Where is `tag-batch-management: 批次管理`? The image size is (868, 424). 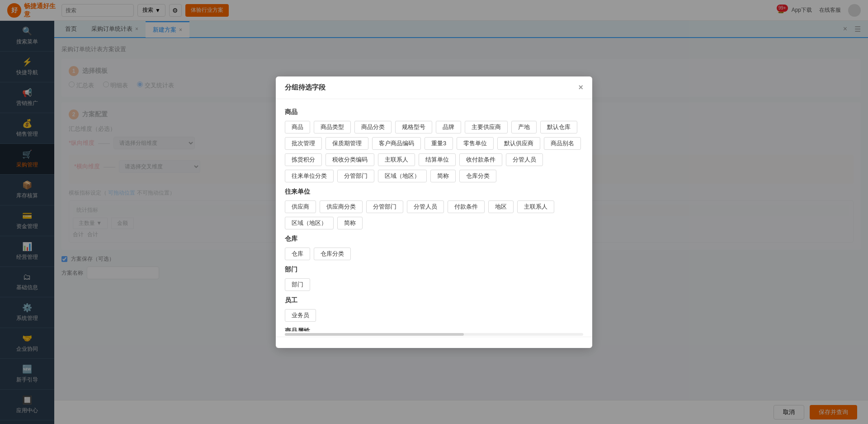
tag-batch-management: 批次管理 is located at coordinates (303, 143).